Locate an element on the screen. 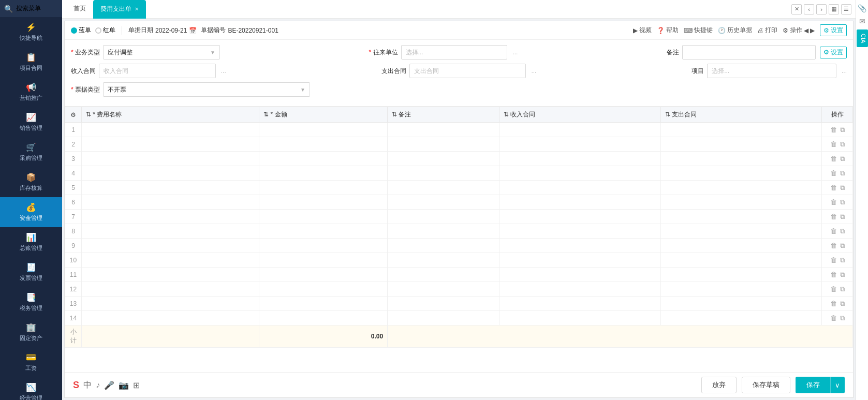 Image resolution: width=868 pixels, height=400 pixels. operate-btn: ⚙ 操作 ◀ ▶ is located at coordinates (799, 30).